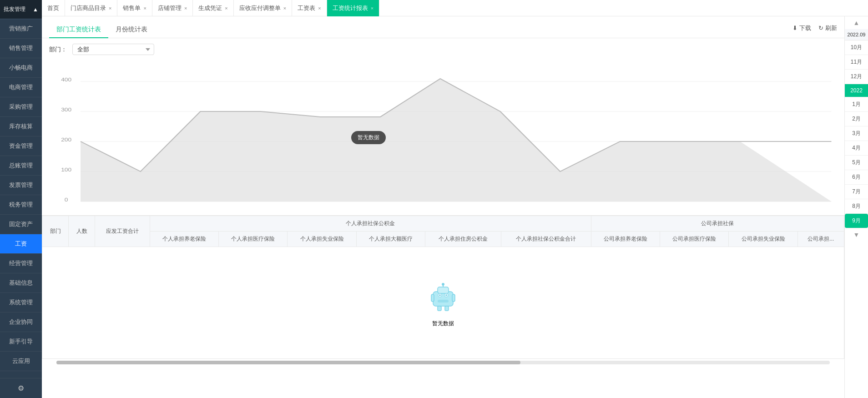  I want to click on year-2022-label: 2022.09, so click(856, 35).